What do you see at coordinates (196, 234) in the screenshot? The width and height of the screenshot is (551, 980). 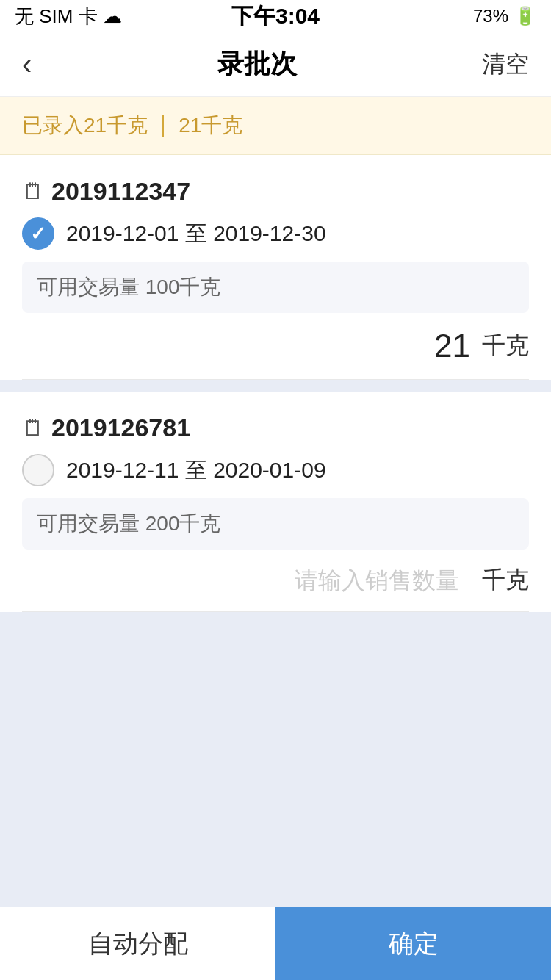 I see `batch-date-1: 2019-12-01 至 2019-12-30` at bounding box center [196, 234].